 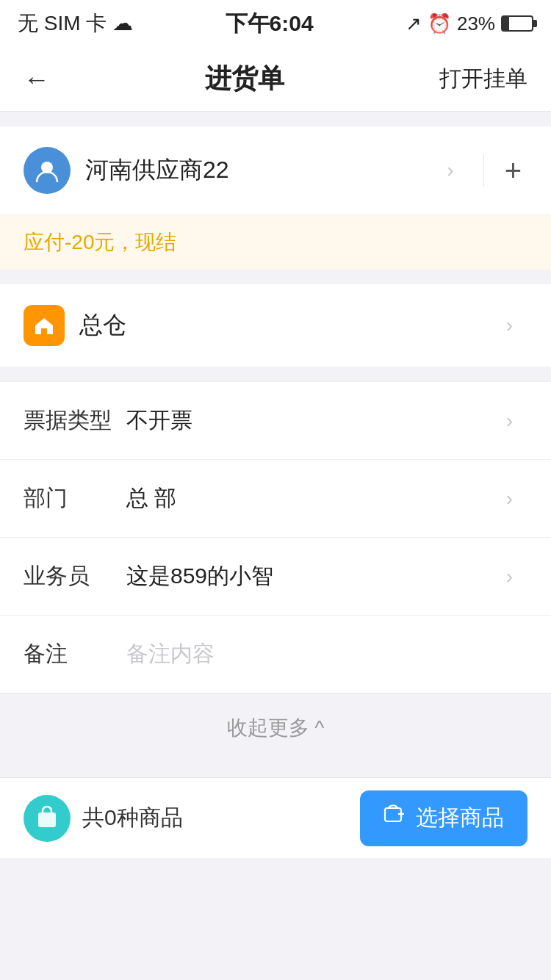 What do you see at coordinates (276, 818) in the screenshot?
I see `bottom-bar: 共0种商品 选择商品` at bounding box center [276, 818].